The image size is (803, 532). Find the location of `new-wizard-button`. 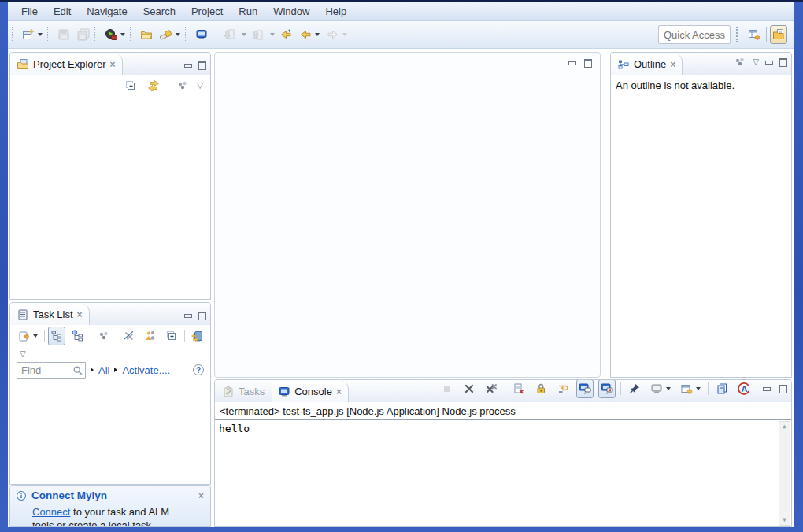

new-wizard-button is located at coordinates (32, 35).